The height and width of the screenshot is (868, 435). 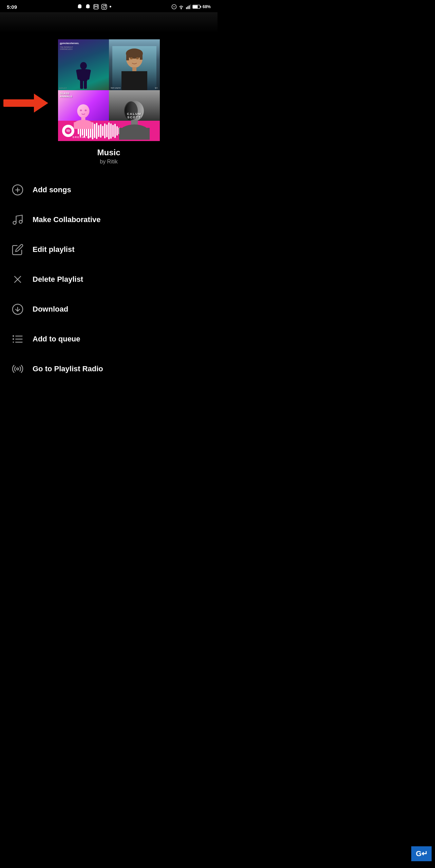 I want to click on delete-playlist-label: Delete Playlist, so click(x=58, y=279).